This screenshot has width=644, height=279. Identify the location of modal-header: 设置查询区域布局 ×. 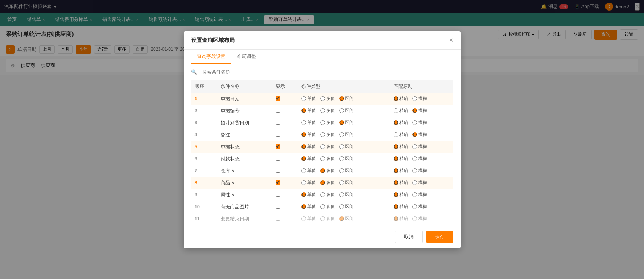
(322, 40).